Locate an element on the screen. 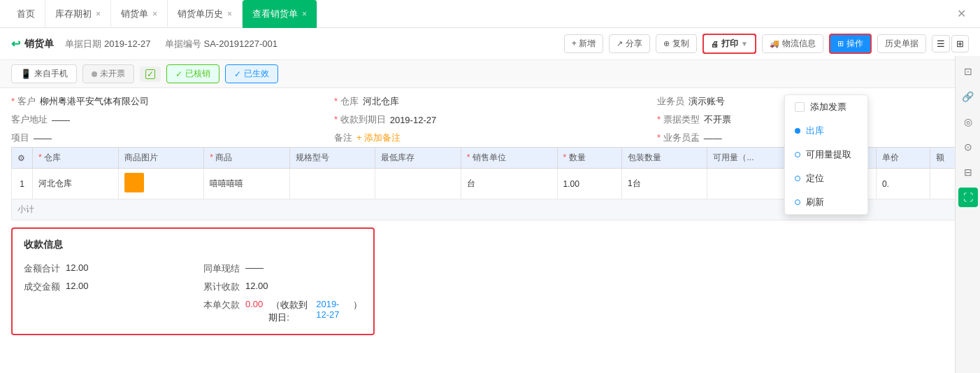 This screenshot has height=373, width=980. same-order-label: 同单现结 is located at coordinates (222, 269).